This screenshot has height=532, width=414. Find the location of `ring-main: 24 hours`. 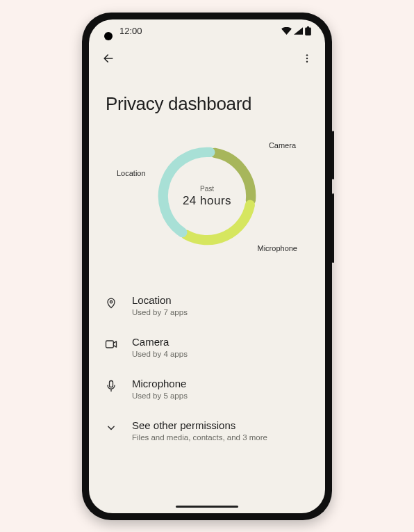

ring-main: 24 hours is located at coordinates (207, 200).